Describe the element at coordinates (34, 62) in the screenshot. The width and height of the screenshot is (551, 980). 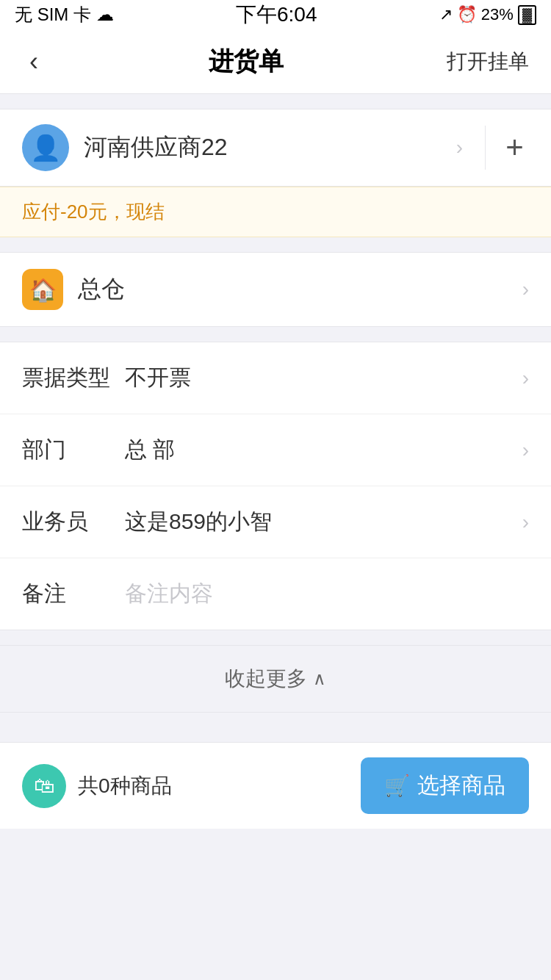
I see `back-button: ‹` at that location.